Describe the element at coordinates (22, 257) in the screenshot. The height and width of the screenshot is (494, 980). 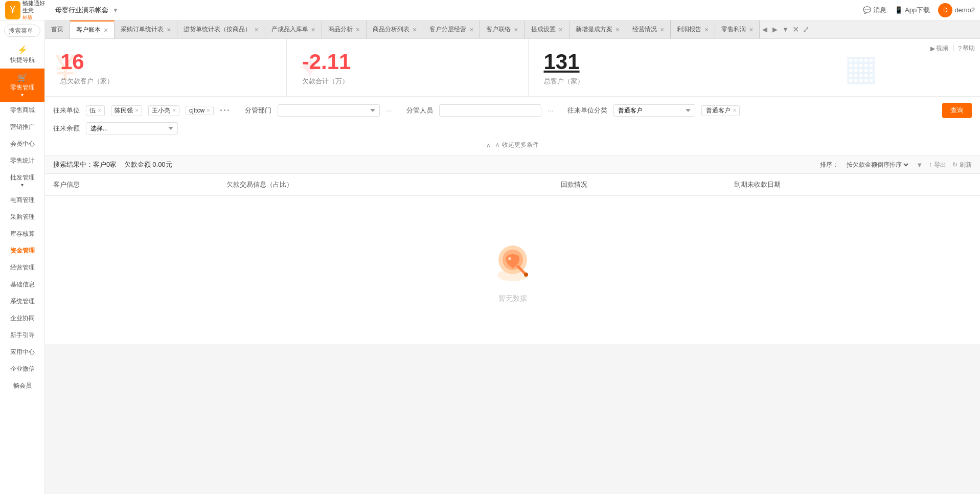
I see `sidebar: ⚡ 快捷导航 🛒 零售管理 ▾ 零售商城 营销推广 会员中心 零售统计 批发管理` at that location.